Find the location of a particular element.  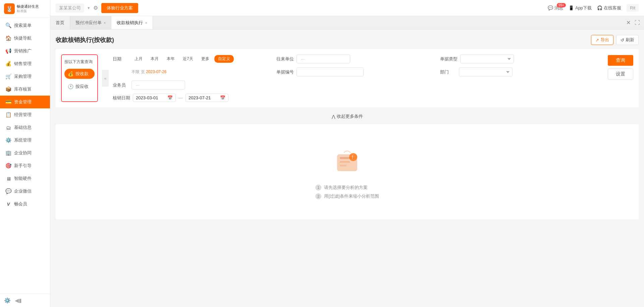

topbar-gear-icon: ⚙ is located at coordinates (96, 8).